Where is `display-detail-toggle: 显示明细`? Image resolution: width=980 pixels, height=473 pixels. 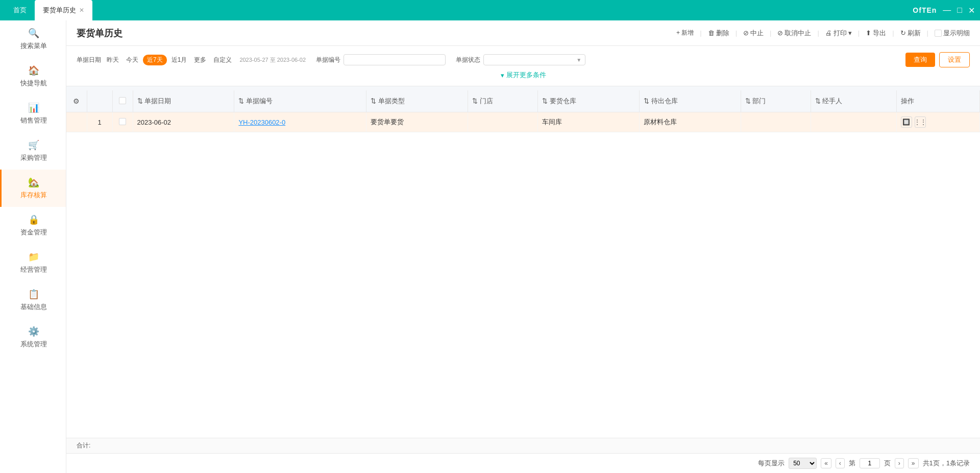 display-detail-toggle: 显示明细 is located at coordinates (952, 33).